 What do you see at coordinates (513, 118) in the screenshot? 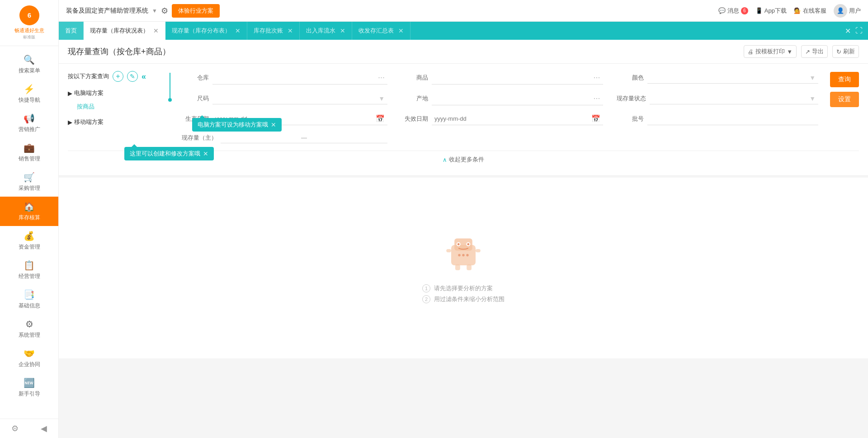
I see `expire-date-input` at bounding box center [513, 118].